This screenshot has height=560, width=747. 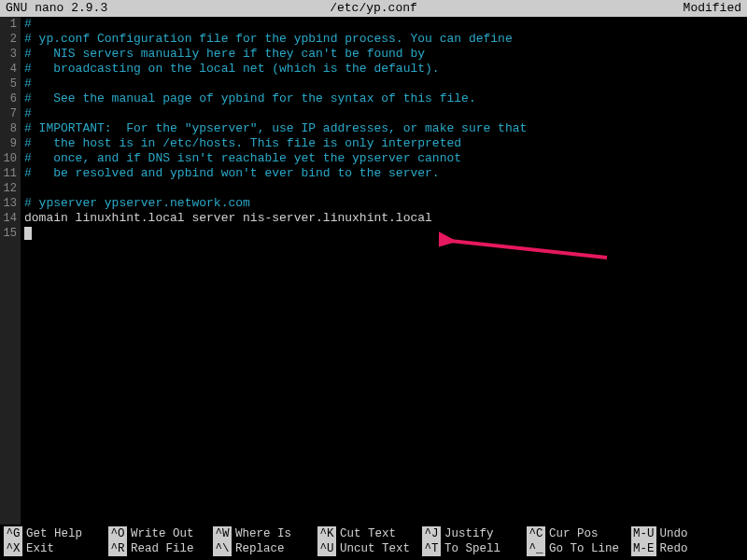 What do you see at coordinates (162, 549) in the screenshot?
I see `shortcut-label: Read File` at bounding box center [162, 549].